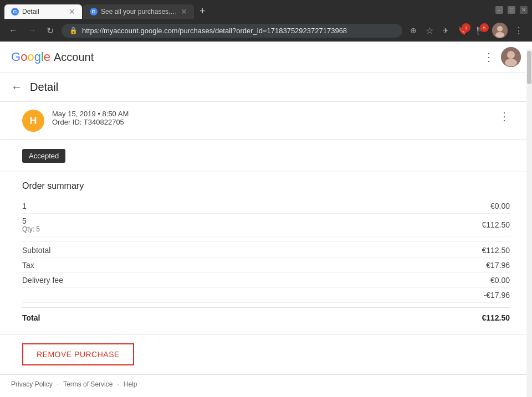 Image resolution: width=532 pixels, height=397 pixels. Describe the element at coordinates (266, 249) in the screenshot. I see `subtotal-row: Subtotal €112.50` at that location.